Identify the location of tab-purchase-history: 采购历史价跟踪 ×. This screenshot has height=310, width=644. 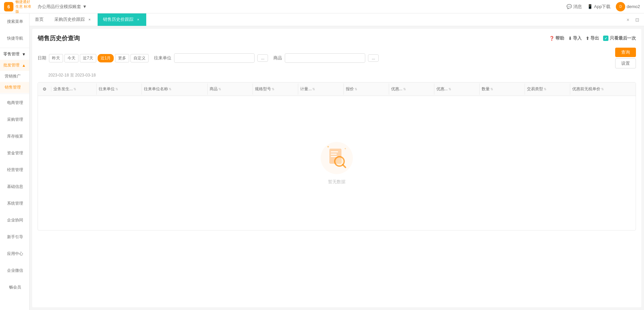
(73, 19).